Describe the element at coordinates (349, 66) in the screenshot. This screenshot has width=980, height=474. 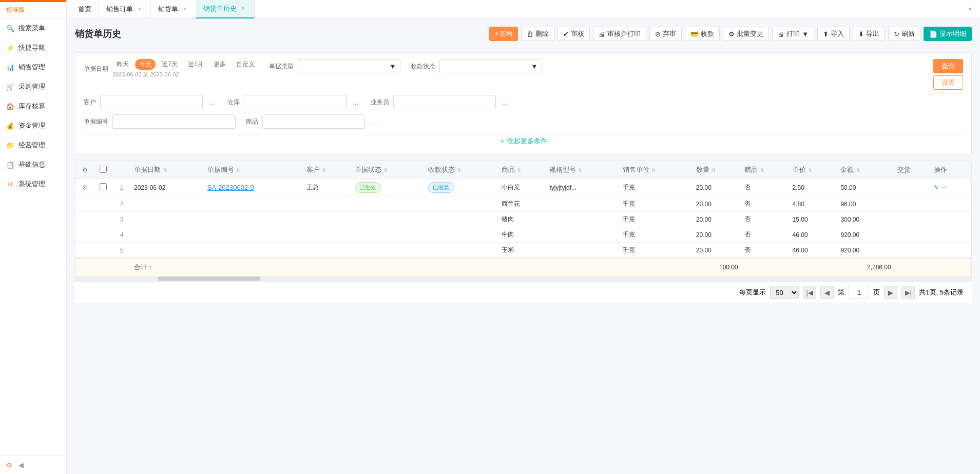
I see `doc-type-select: ▼` at that location.